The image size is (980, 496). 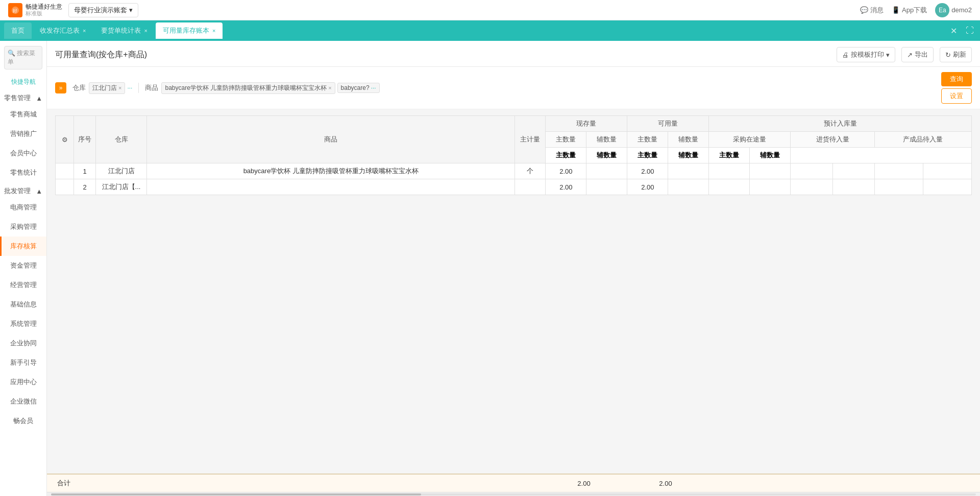 I want to click on sidebar-item-wholesale-management: 批发管理 ▲, so click(x=23, y=190).